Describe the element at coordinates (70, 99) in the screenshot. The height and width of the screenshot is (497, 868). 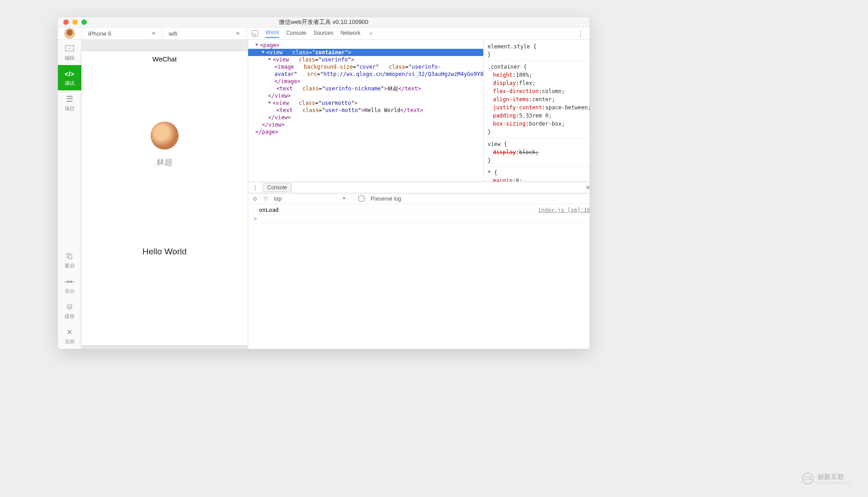
I see `menu-icon: ☰` at that location.